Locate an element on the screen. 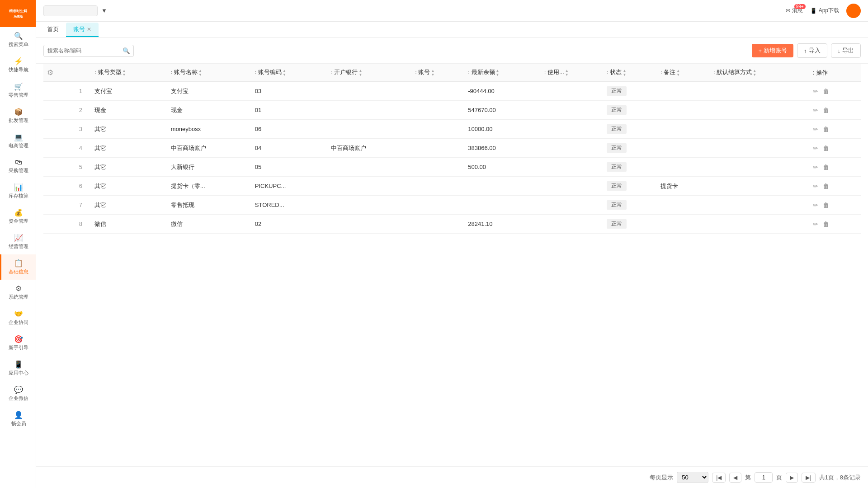 This screenshot has width=868, height=488. nav-label-13: 应用中心 is located at coordinates (19, 373).